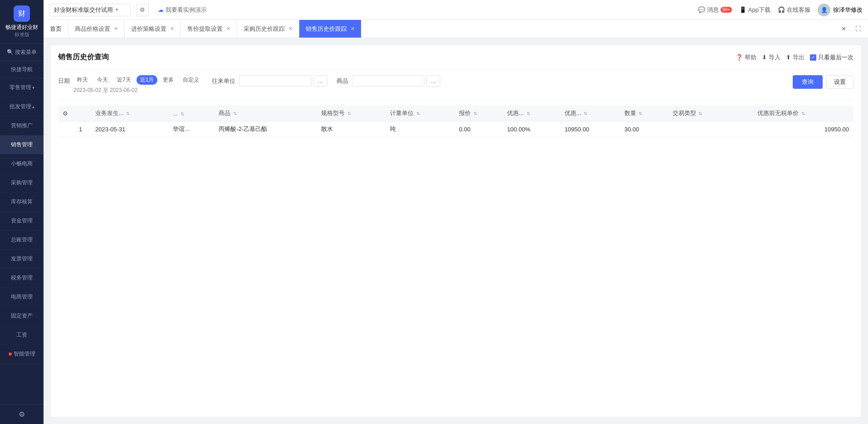  Describe the element at coordinates (775, 58) in the screenshot. I see `import-label: 导入` at that location.